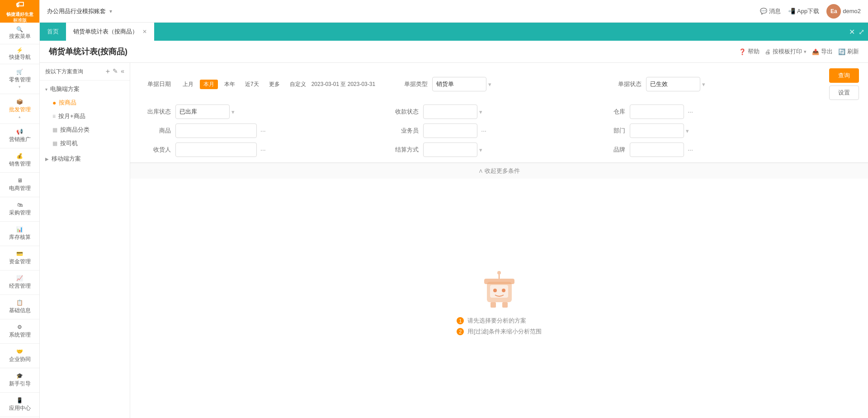  Describe the element at coordinates (481, 112) in the screenshot. I see `payment-dropdown-icon: ▾` at that location.